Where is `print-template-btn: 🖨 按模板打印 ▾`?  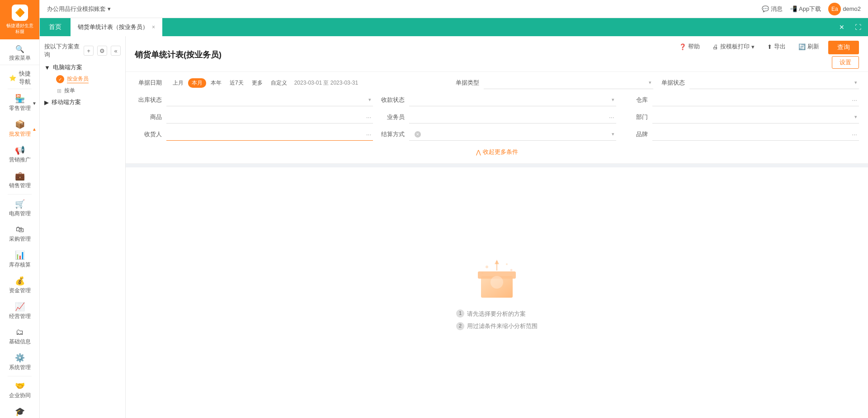 print-template-btn: 🖨 按模板打印 ▾ is located at coordinates (733, 47).